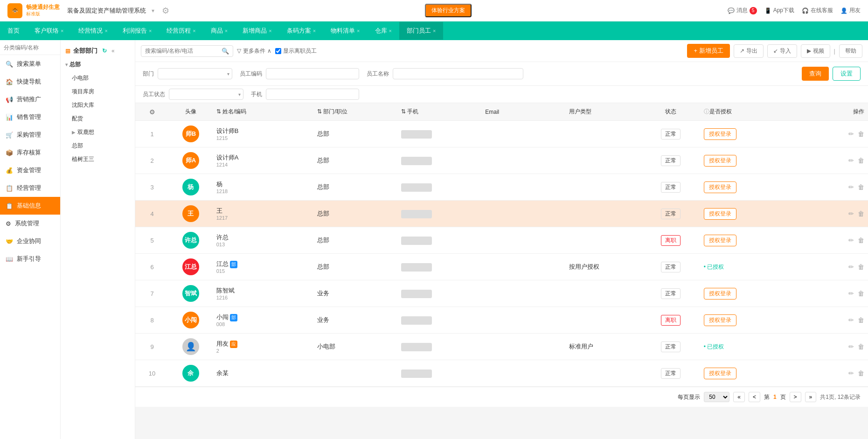 This screenshot has width=868, height=439. I want to click on nav-tab-home: 首页, so click(14, 31).